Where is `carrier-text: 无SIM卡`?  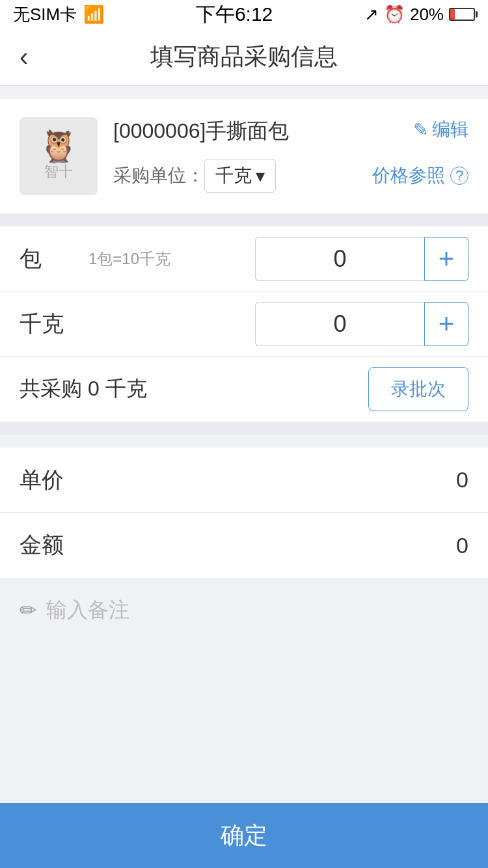
carrier-text: 无SIM卡 is located at coordinates (45, 14).